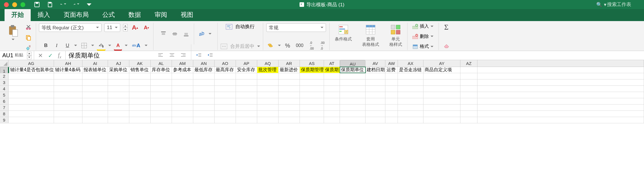 This screenshot has height=176, width=644. Describe the element at coordinates (442, 114) in the screenshot. I see `cell-AY8` at that location.